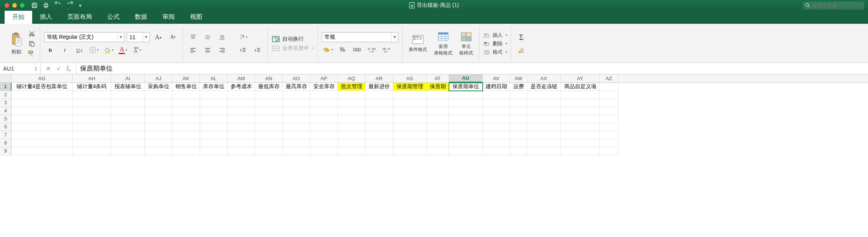 The width and height of the screenshot is (868, 237). Describe the element at coordinates (20, 68) in the screenshot. I see `name-box: AU1 ▲▼` at that location.